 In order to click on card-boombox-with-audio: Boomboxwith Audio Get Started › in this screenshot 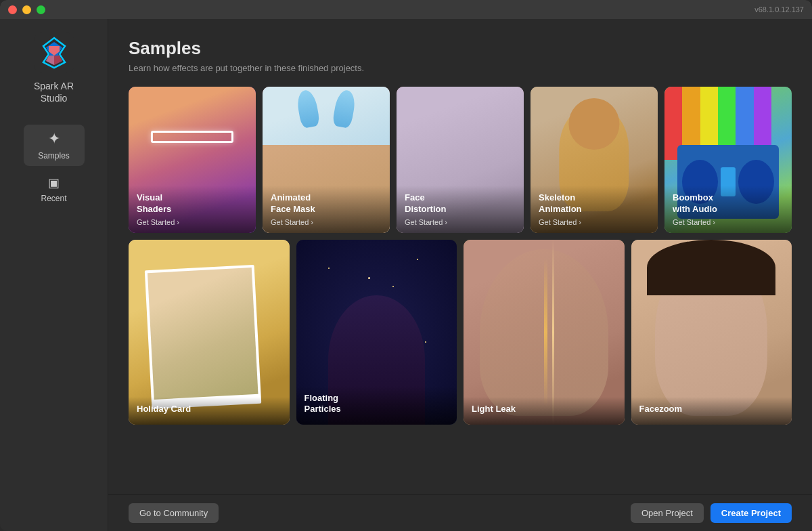, I will do `click(728, 160)`.